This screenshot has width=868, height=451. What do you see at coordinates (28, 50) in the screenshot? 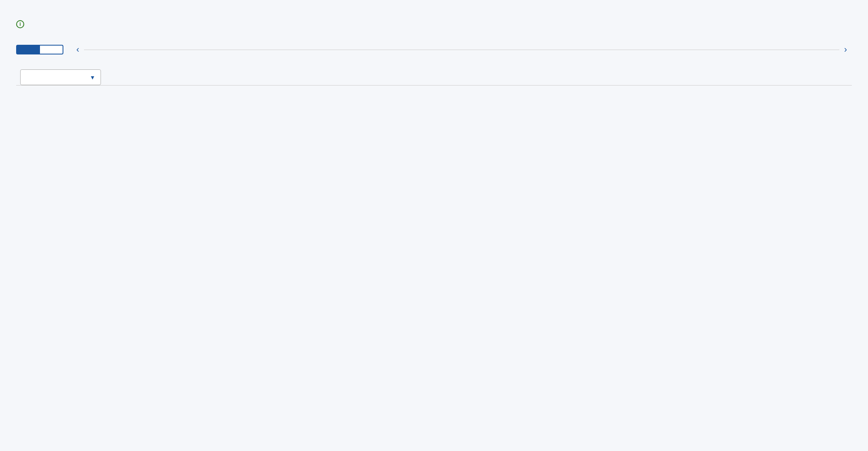
I see `lowest-fare-button` at bounding box center [28, 50].